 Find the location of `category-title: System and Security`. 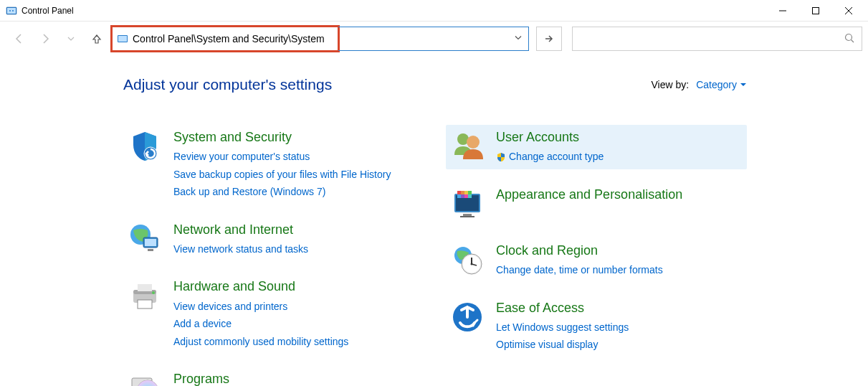

category-title: System and Security is located at coordinates (282, 138).